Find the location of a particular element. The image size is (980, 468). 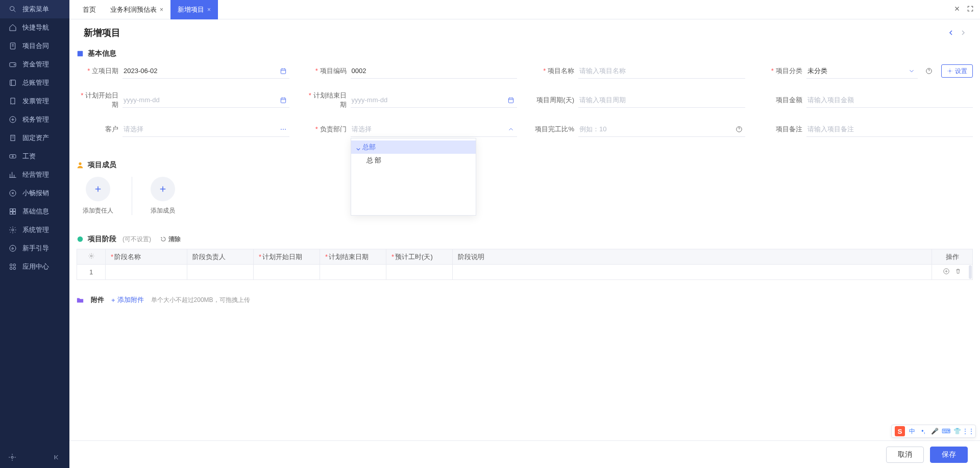

dropdown-item-root: 总部 is located at coordinates (413, 147).